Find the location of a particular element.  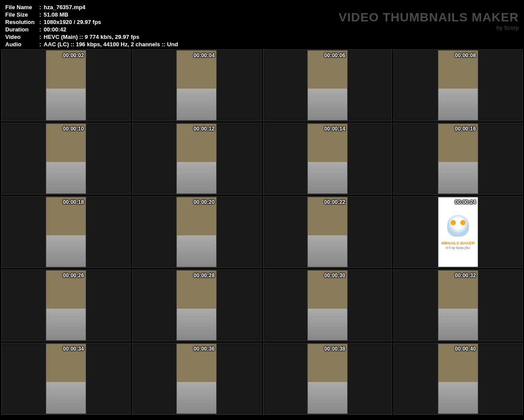

video-label: Video is located at coordinates (22, 37).